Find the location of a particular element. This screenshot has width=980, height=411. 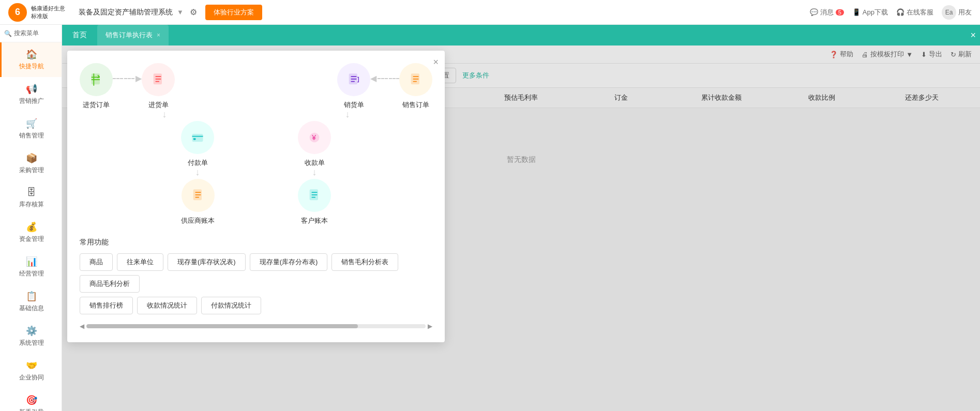

dropdown-icon: ▼ is located at coordinates (180, 12).